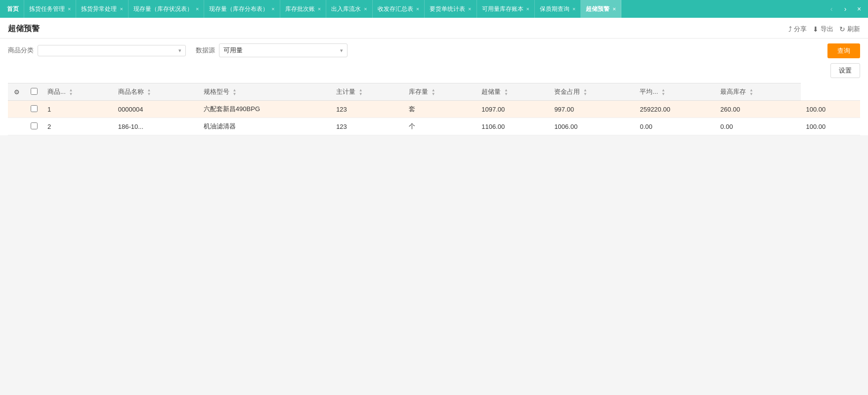 The width and height of the screenshot is (868, 395). What do you see at coordinates (614, 9) in the screenshot?
I see `nav-tab-overstock-alert-close: ×` at bounding box center [614, 9].